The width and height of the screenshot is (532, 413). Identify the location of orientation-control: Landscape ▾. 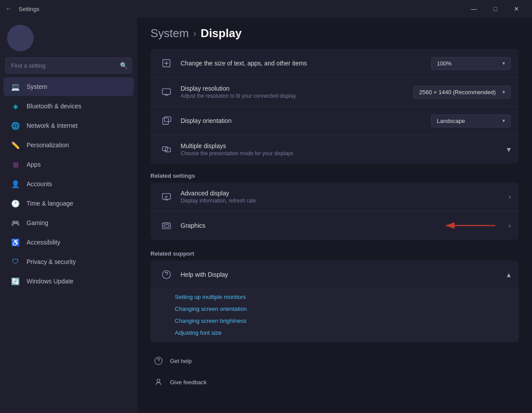
(471, 121).